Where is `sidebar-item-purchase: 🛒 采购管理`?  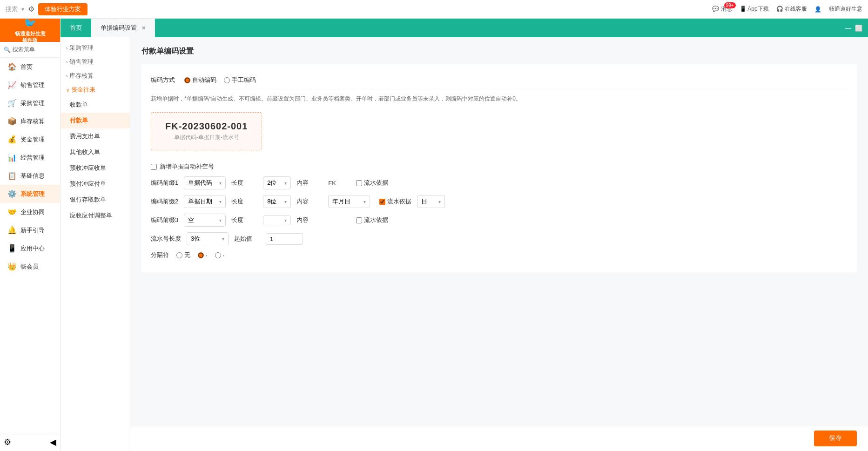
sidebar-item-purchase: 🛒 采购管理 is located at coordinates (30, 103).